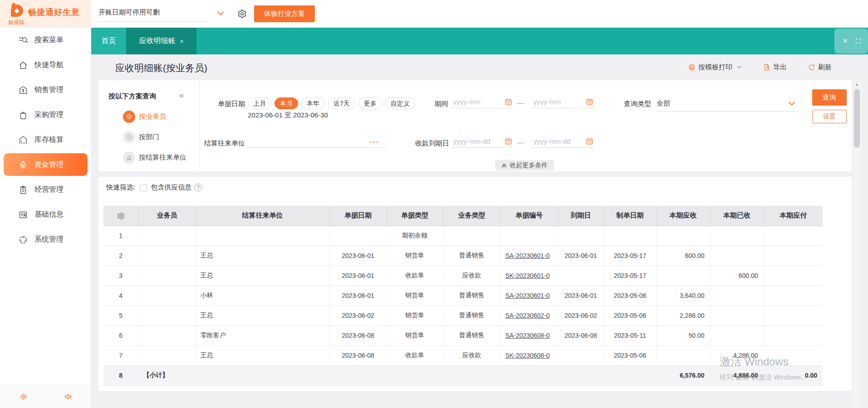  What do you see at coordinates (318, 142) in the screenshot?
I see `partner-input` at bounding box center [318, 142].